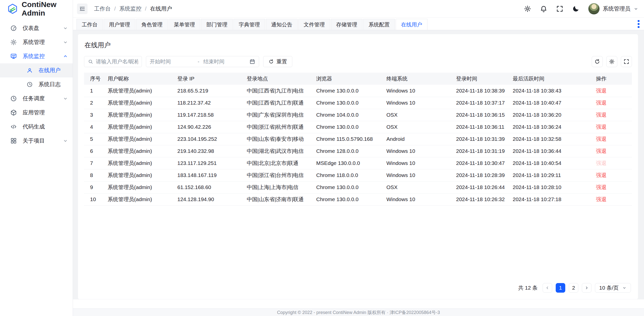 This screenshot has width=644, height=316. I want to click on sidebar-item-system-log: 系统日志, so click(36, 84).